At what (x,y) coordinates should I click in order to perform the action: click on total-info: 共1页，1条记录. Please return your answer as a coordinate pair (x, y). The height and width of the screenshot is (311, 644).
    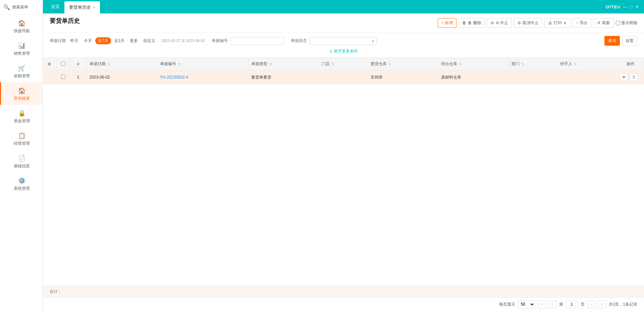
    Looking at the image, I should click on (623, 304).